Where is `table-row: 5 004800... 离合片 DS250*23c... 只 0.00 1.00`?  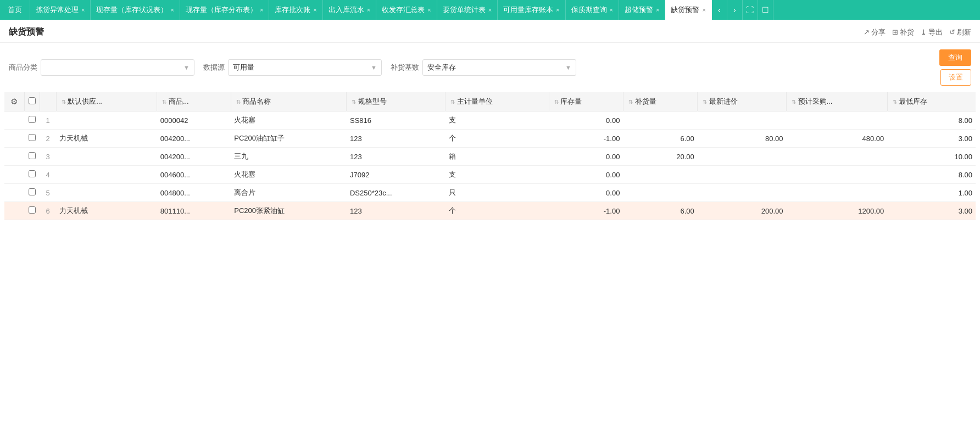
table-row: 5 004800... 离合片 DS250*23c... 只 0.00 1.00 is located at coordinates (490, 193).